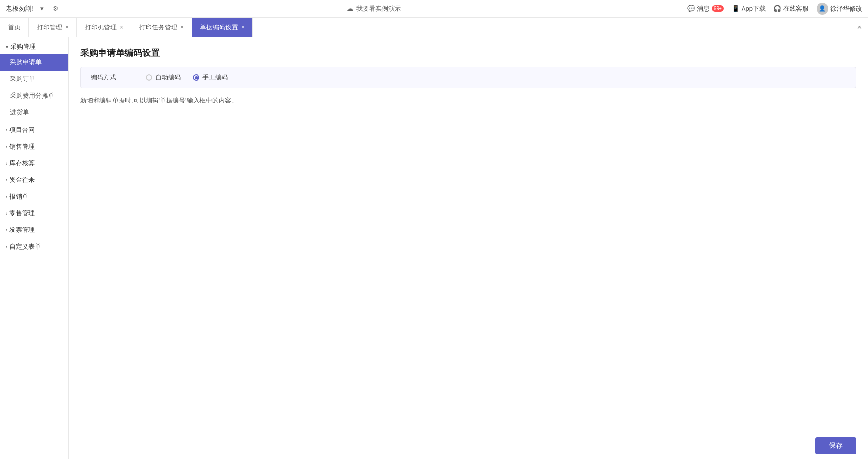  I want to click on chevron-right-icon2: ›, so click(7, 147).